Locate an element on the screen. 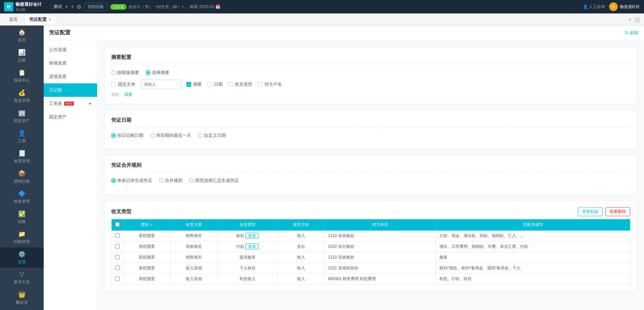  example-value: 摘要 is located at coordinates (128, 94).